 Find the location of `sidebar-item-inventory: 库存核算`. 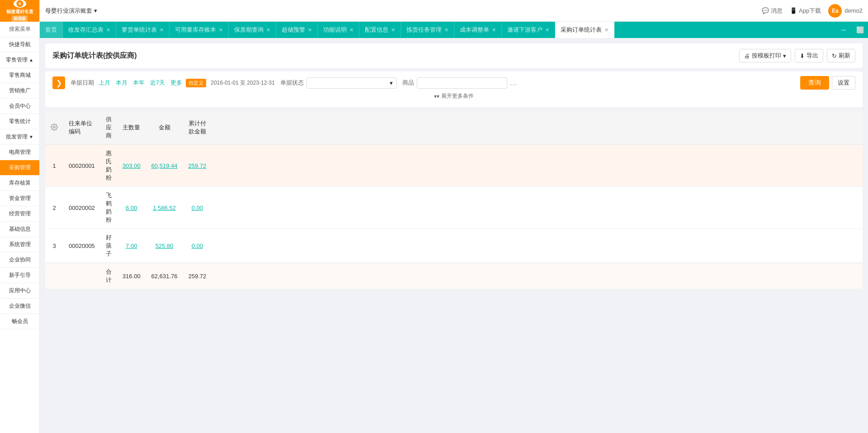

sidebar-item-inventory: 库存核算 is located at coordinates (20, 183).